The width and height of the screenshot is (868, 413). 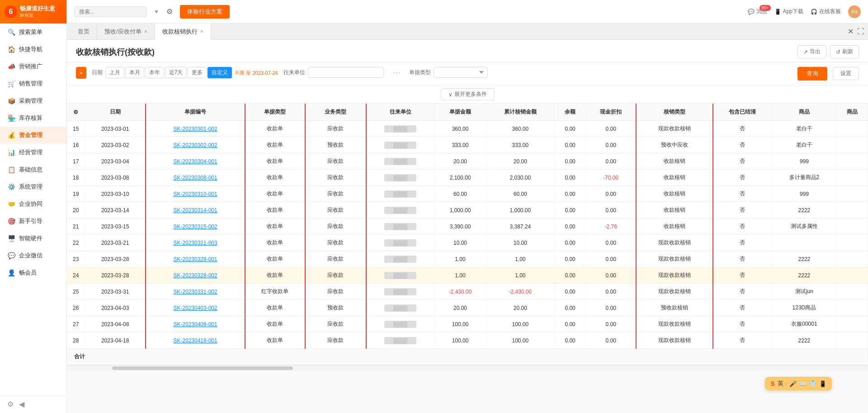 What do you see at coordinates (33, 204) in the screenshot?
I see `sidebar-item-enterprise: 🤝 企业协同` at bounding box center [33, 204].